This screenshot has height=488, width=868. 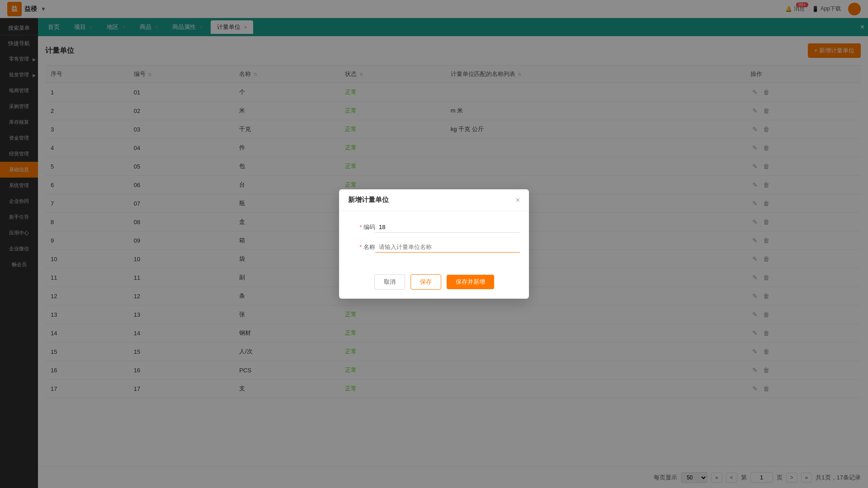 I want to click on code-form-row: 编码, so click(x=434, y=227).